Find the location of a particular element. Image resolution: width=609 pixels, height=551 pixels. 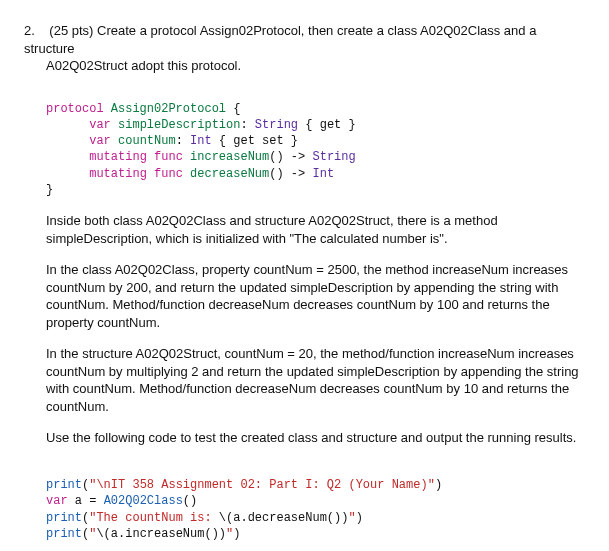

question-text-line1: Create a protocol Assign02Protocol, then… is located at coordinates (280, 40).